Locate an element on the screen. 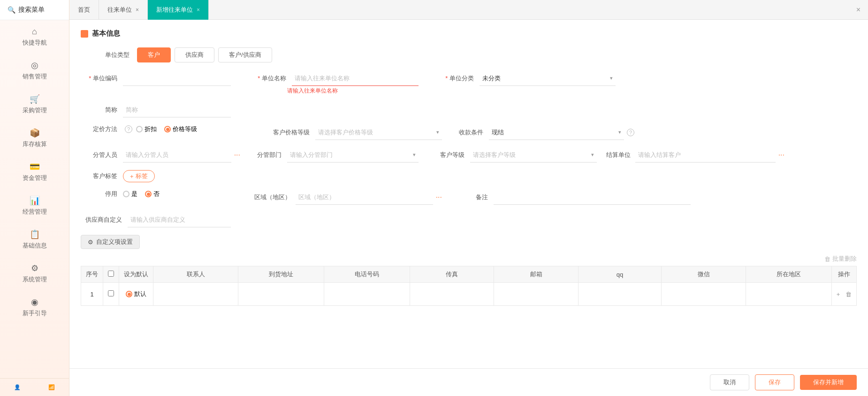 This screenshot has width=868, height=396. region-input is located at coordinates (364, 197).